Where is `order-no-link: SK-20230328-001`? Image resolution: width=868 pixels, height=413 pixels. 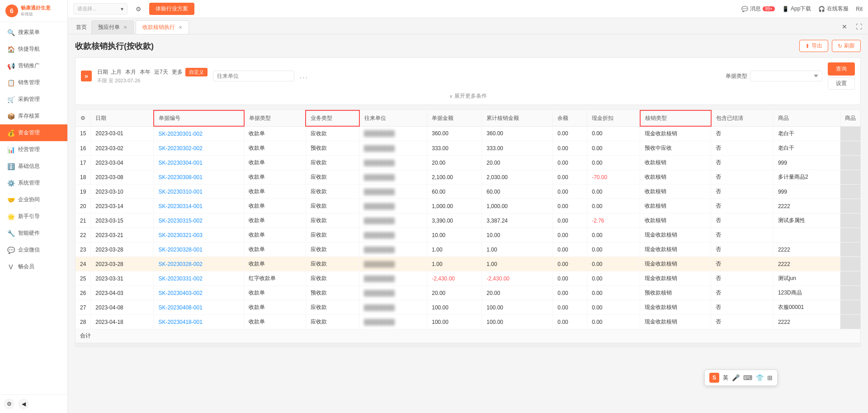
order-no-link: SK-20230328-001 is located at coordinates (180, 250).